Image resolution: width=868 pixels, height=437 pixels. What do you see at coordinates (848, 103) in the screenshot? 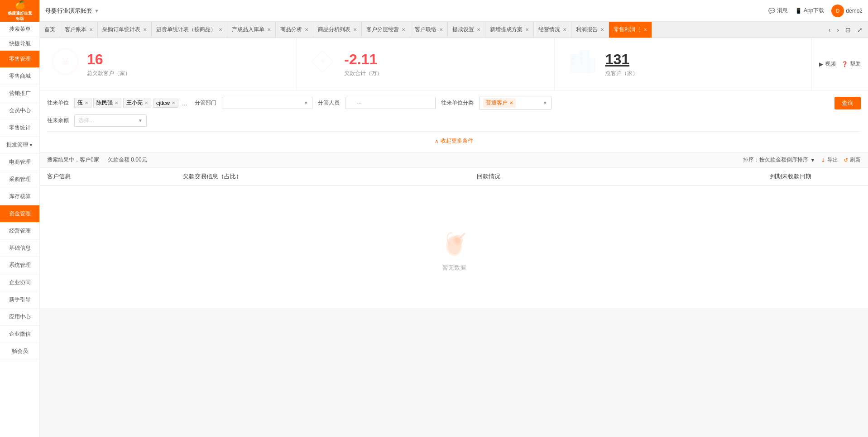
I see `search-button: 查询` at bounding box center [848, 103].